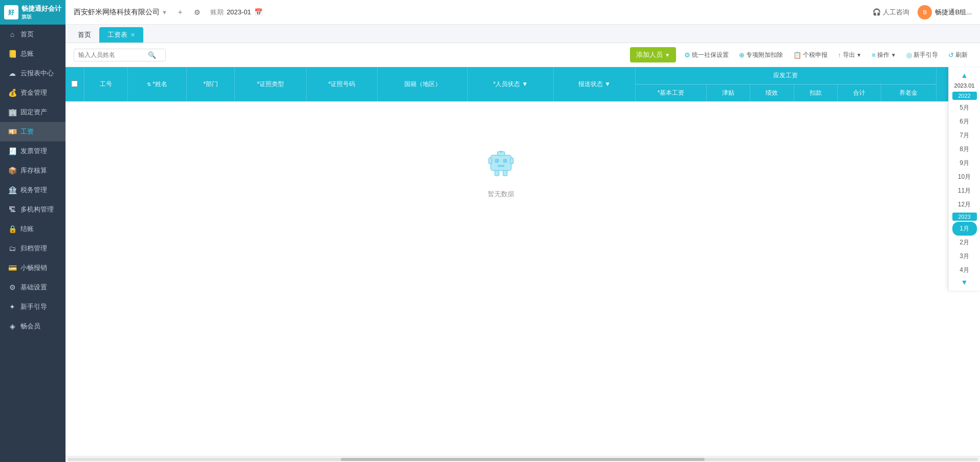  I want to click on company-name: 西安虾米网络科技有限公司, so click(117, 12).